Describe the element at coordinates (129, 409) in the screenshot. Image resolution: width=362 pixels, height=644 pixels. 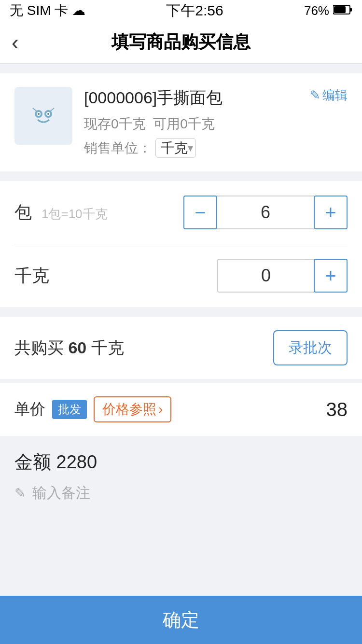
I see `price-ref-label: 价格参照` at that location.